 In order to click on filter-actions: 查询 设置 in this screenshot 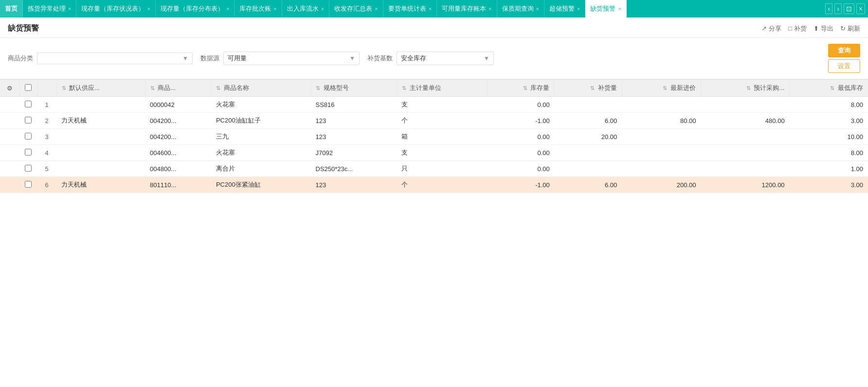, I will do `click(844, 58)`.